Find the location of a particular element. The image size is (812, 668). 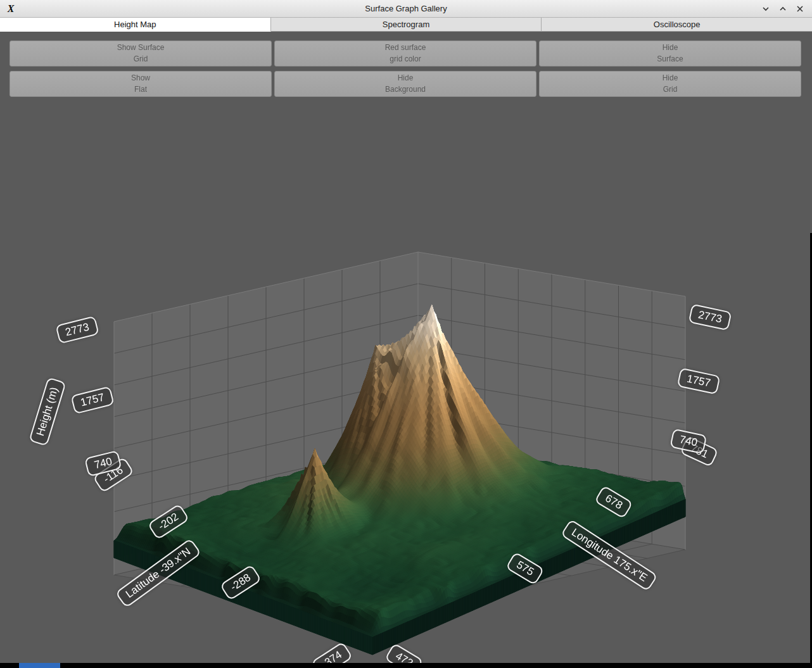

button-label: grid color is located at coordinates (405, 60).